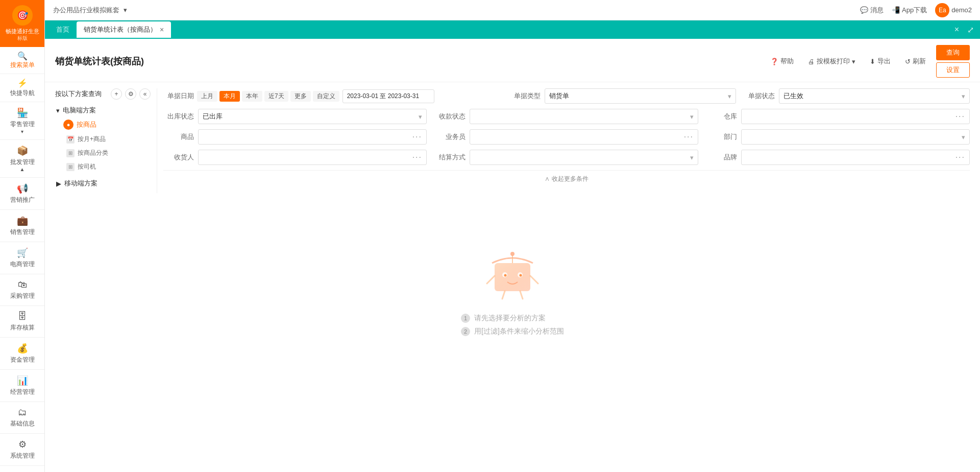 The height and width of the screenshot is (472, 980). I want to click on dept-arrow: ▾, so click(964, 137).